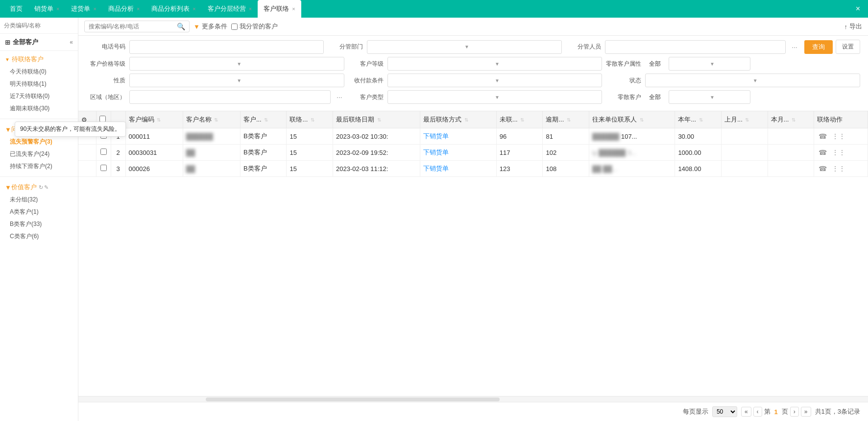  What do you see at coordinates (266, 120) in the screenshot?
I see `col-type-sort: ⇅` at bounding box center [266, 120].